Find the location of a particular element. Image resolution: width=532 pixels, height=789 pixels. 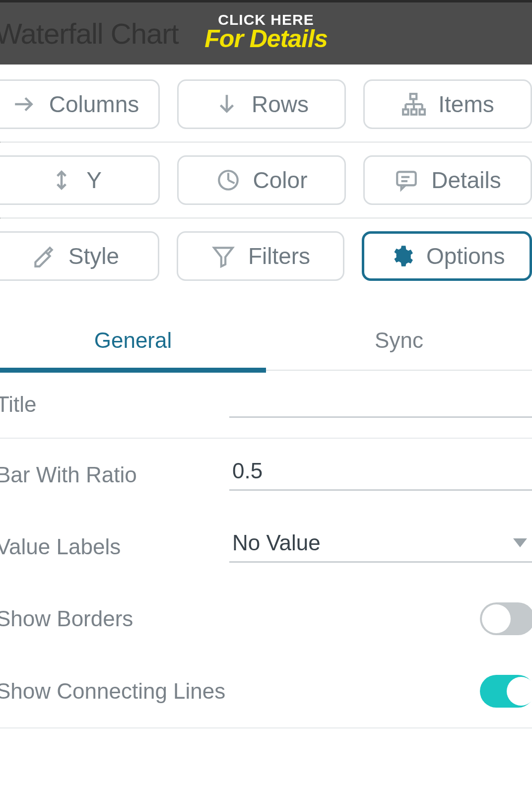

rows-label: Rows is located at coordinates (280, 104).